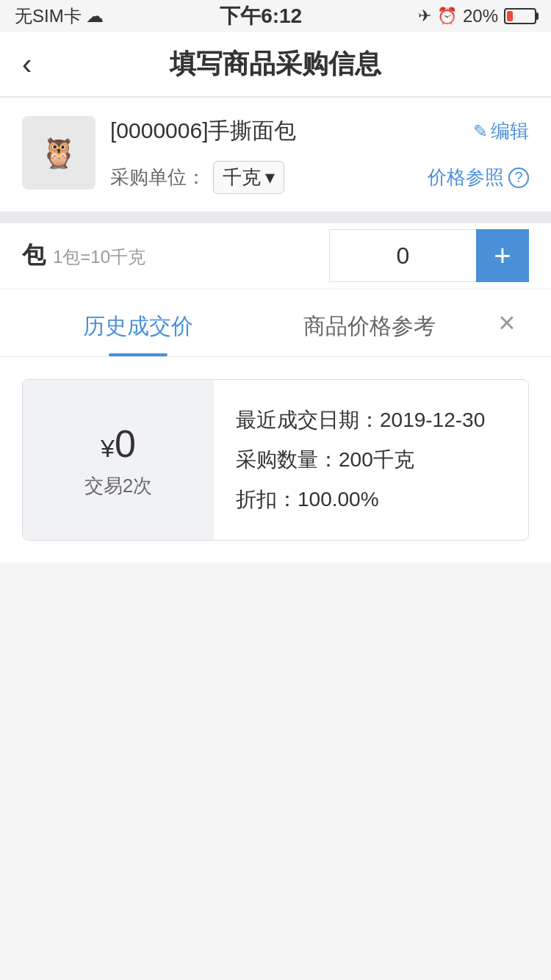 The height and width of the screenshot is (980, 551). What do you see at coordinates (507, 323) in the screenshot?
I see `close-icon: ×` at bounding box center [507, 323].